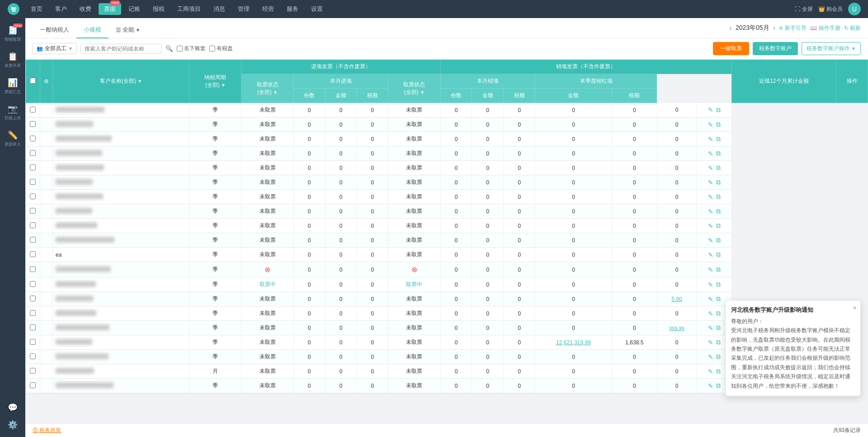 This screenshot has height=437, width=868. Describe the element at coordinates (13, 86) in the screenshot. I see `sidebar-item-summary: 📊 票据汇总` at that location.